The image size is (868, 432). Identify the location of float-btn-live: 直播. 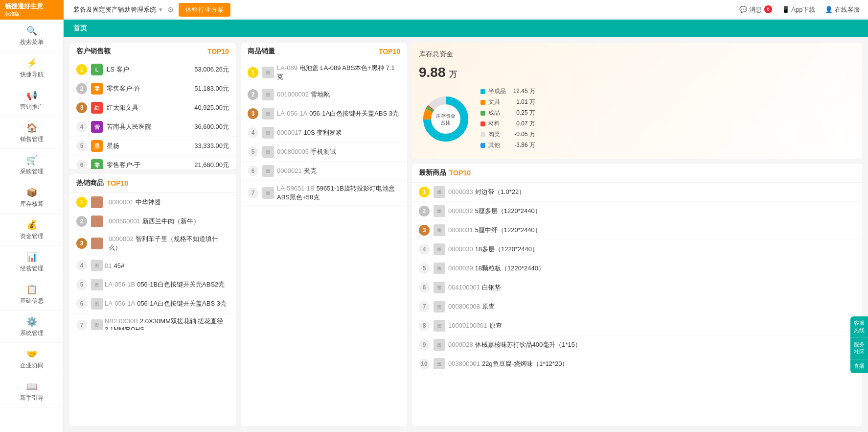
(859, 366).